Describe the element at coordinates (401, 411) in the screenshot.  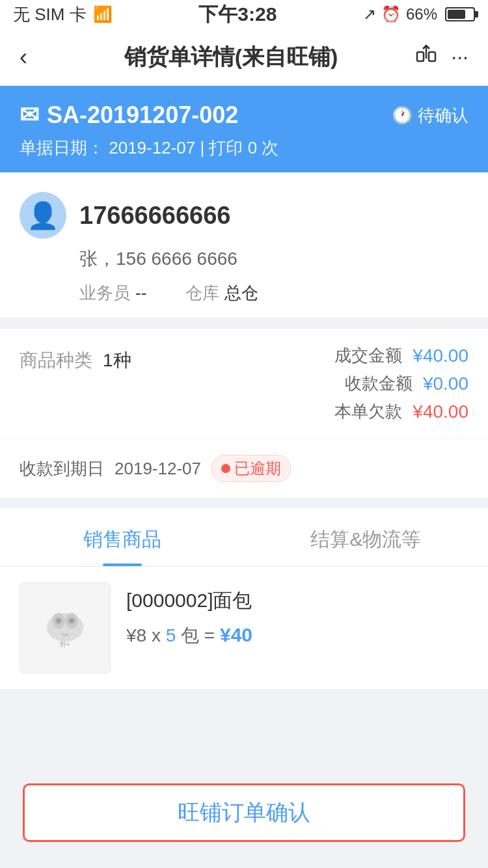
I see `due-item: 本单欠款 ¥40.00` at that location.